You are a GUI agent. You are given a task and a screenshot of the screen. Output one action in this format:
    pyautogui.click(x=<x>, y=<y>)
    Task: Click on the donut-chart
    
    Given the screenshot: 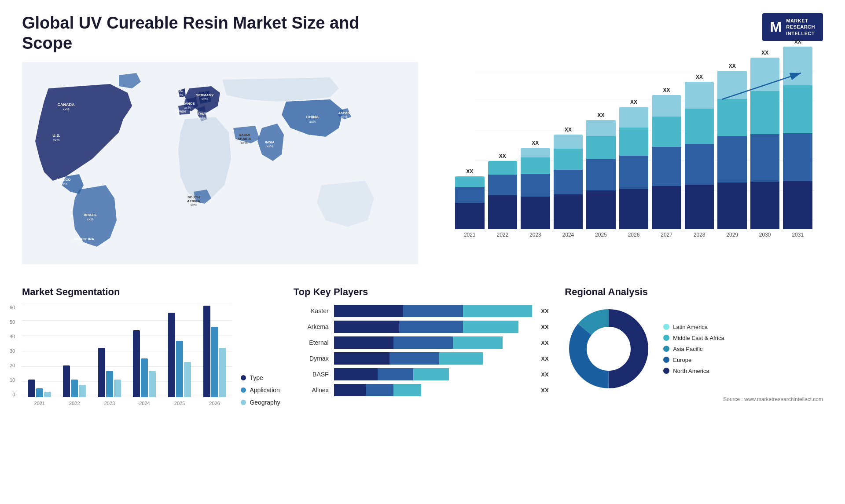 What is the action you would take?
    pyautogui.click(x=609, y=349)
    